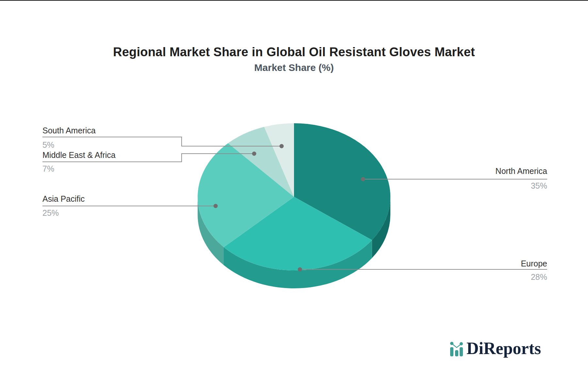  Describe the element at coordinates (63, 199) in the screenshot. I see `callout-label-asia-pacific: Asia Pacific` at that location.